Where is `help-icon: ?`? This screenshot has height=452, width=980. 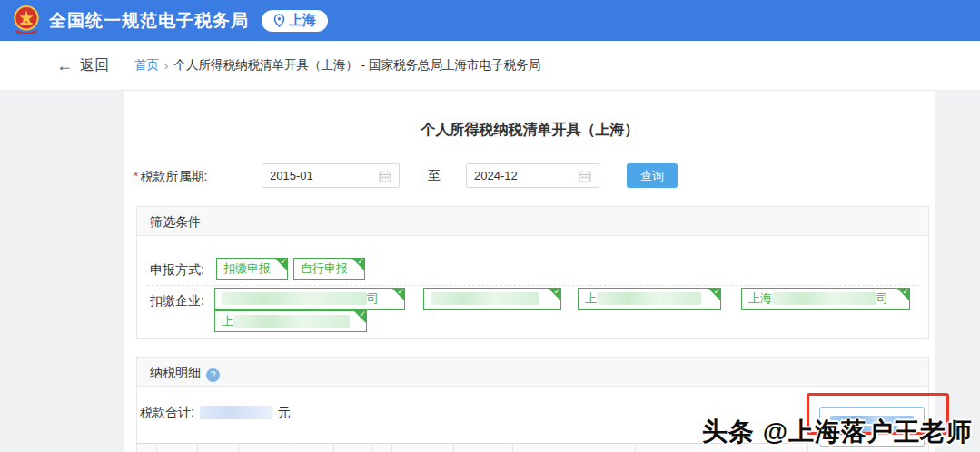 help-icon: ? is located at coordinates (213, 376).